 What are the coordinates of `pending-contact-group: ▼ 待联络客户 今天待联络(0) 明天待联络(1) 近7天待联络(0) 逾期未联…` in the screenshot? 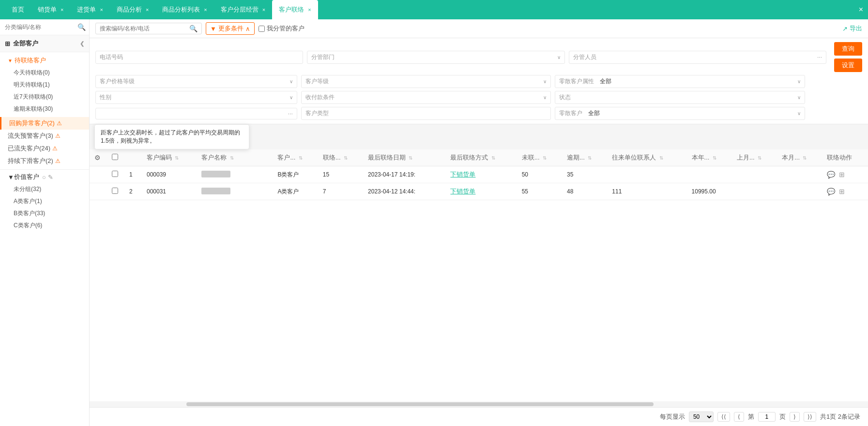 It's located at (45, 85).